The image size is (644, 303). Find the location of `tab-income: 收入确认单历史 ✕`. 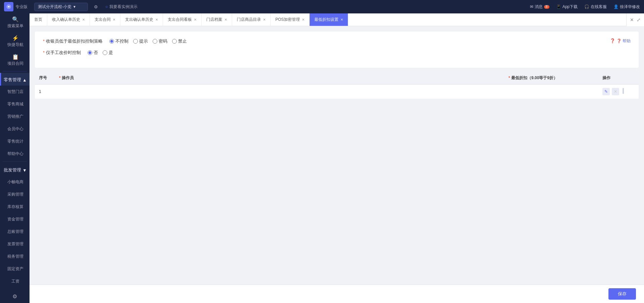

tab-income: 收入确认单历史 ✕ is located at coordinates (68, 19).